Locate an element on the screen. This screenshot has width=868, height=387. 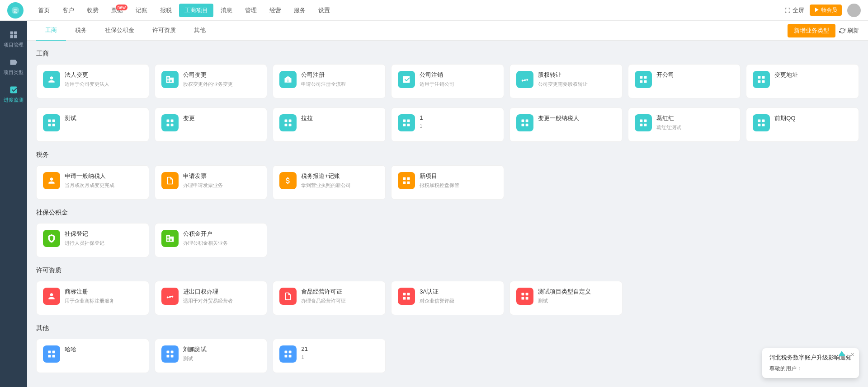
card-title-legal-change: 法人变更 is located at coordinates (104, 75).